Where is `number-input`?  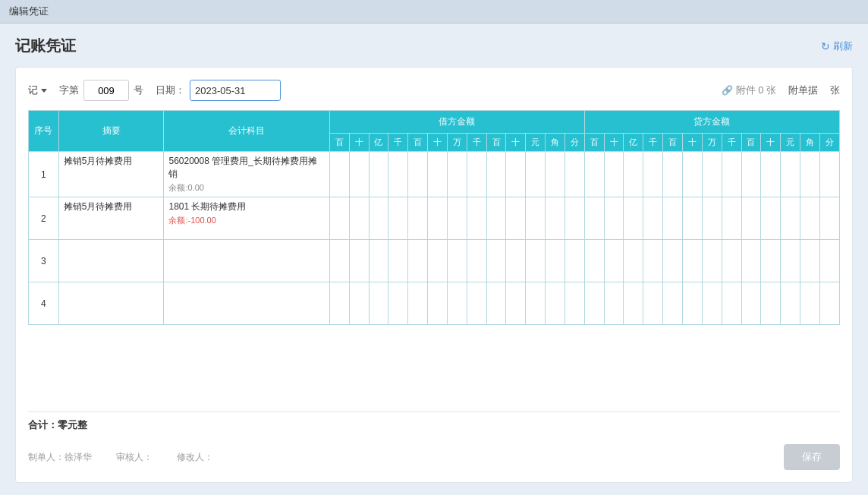 number-input is located at coordinates (106, 90).